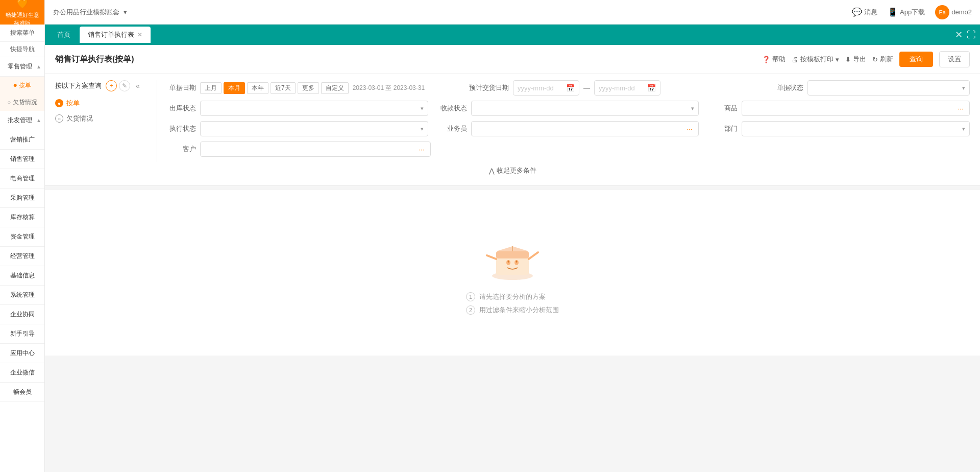 Image resolution: width=980 pixels, height=472 pixels. I want to click on sidebar-item-basic: 基础信息, so click(22, 276).